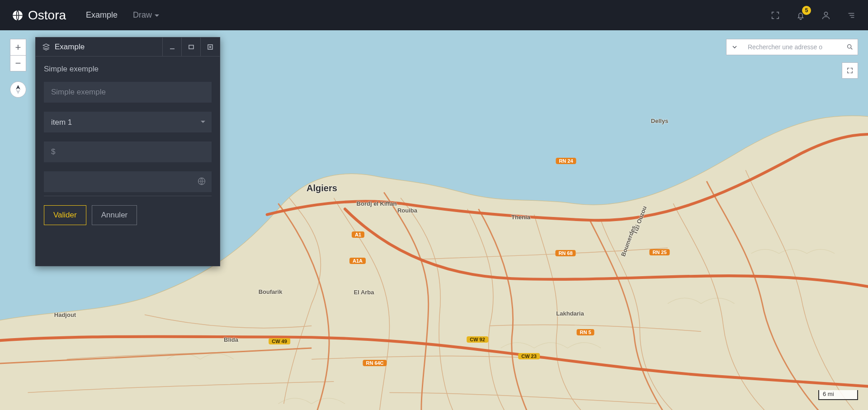  I want to click on search-input-wrapper, so click(792, 47).